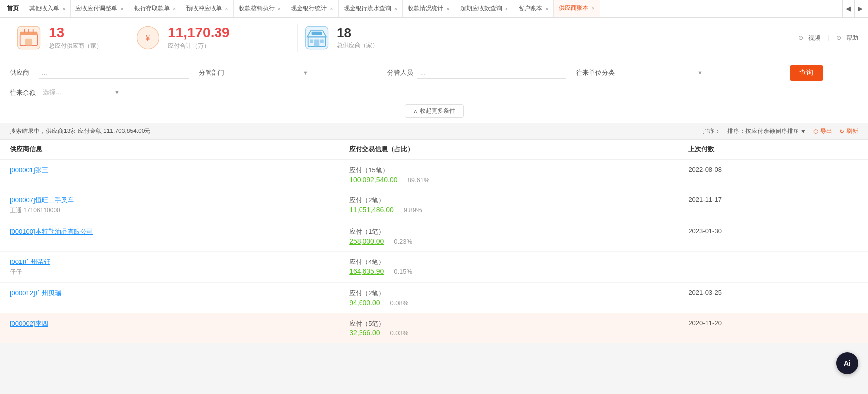  Describe the element at coordinates (155, 9) in the screenshot. I see `nav-tab-3: 银行存取款单 ×` at that location.